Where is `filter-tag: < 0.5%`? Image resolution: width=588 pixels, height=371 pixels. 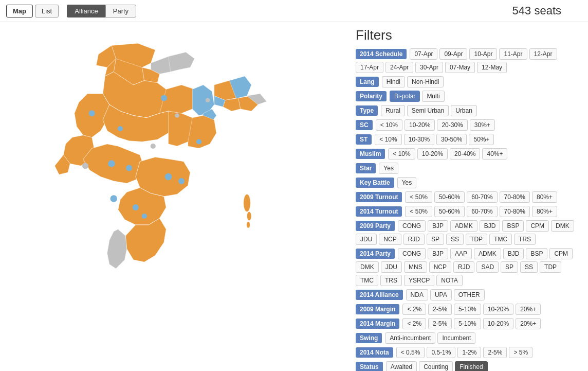
filter-tag: < 0.5% is located at coordinates (411, 352).